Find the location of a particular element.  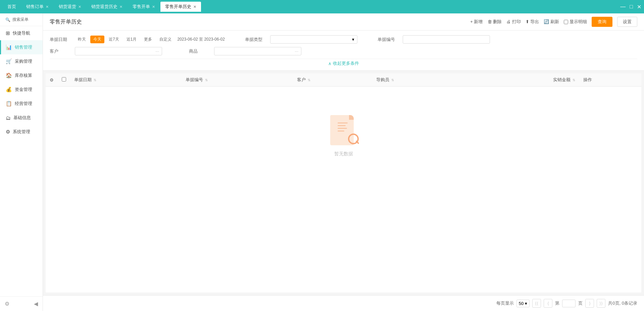

col-customer-label: 客户 is located at coordinates (301, 80).